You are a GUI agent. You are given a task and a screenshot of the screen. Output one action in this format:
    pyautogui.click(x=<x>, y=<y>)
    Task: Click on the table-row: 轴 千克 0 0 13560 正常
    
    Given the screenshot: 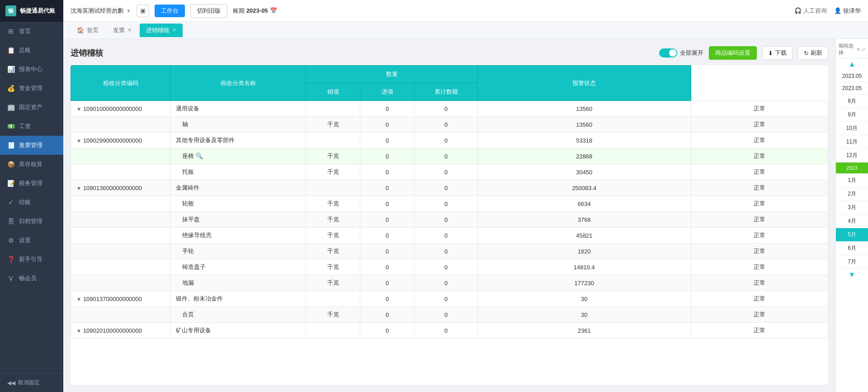 What is the action you would take?
    pyautogui.click(x=449, y=125)
    